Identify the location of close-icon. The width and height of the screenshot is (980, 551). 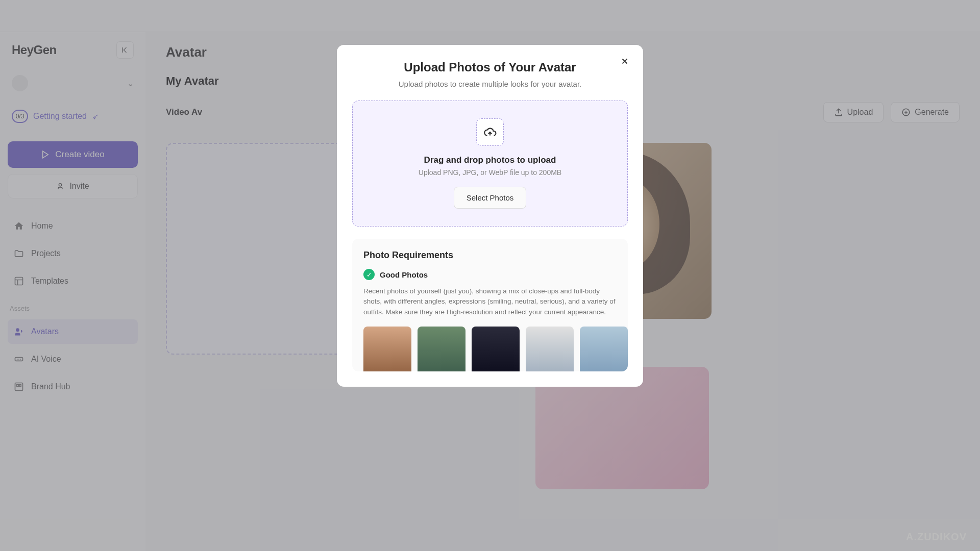
(625, 61).